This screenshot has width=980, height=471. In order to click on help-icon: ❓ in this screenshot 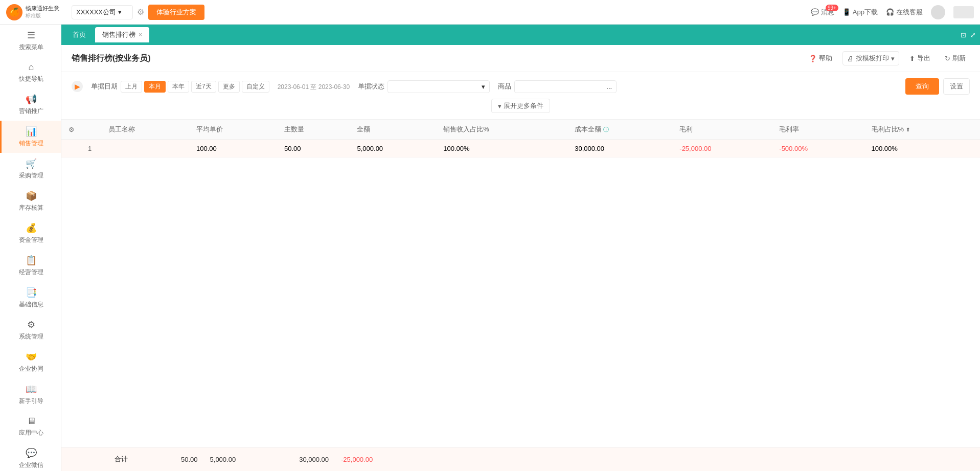, I will do `click(813, 58)`.